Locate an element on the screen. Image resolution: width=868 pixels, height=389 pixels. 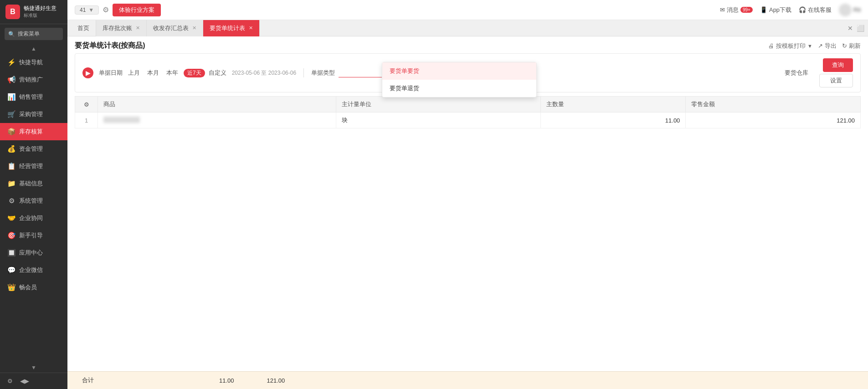
sidebar-bottom: ⚙ ◀▶ is located at coordinates (34, 381).